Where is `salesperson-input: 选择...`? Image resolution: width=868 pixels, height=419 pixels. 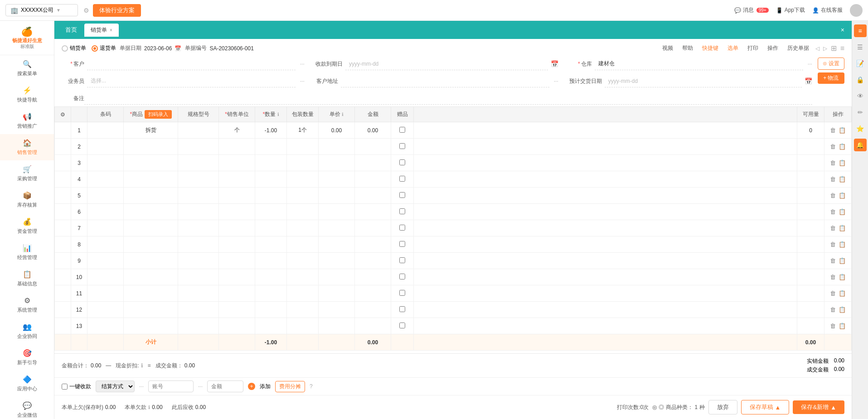
salesperson-input: 选择... is located at coordinates (191, 81).